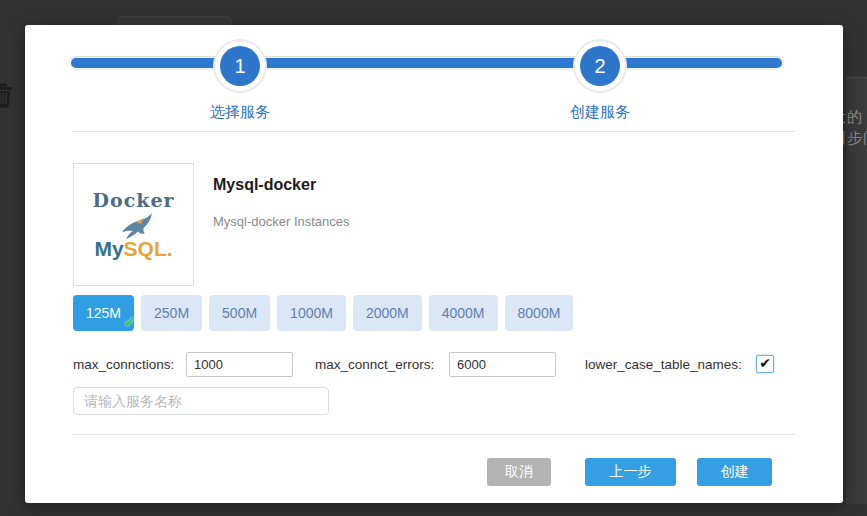 The width and height of the screenshot is (867, 516). Describe the element at coordinates (630, 472) in the screenshot. I see `previous-step-button: 上一步` at that location.